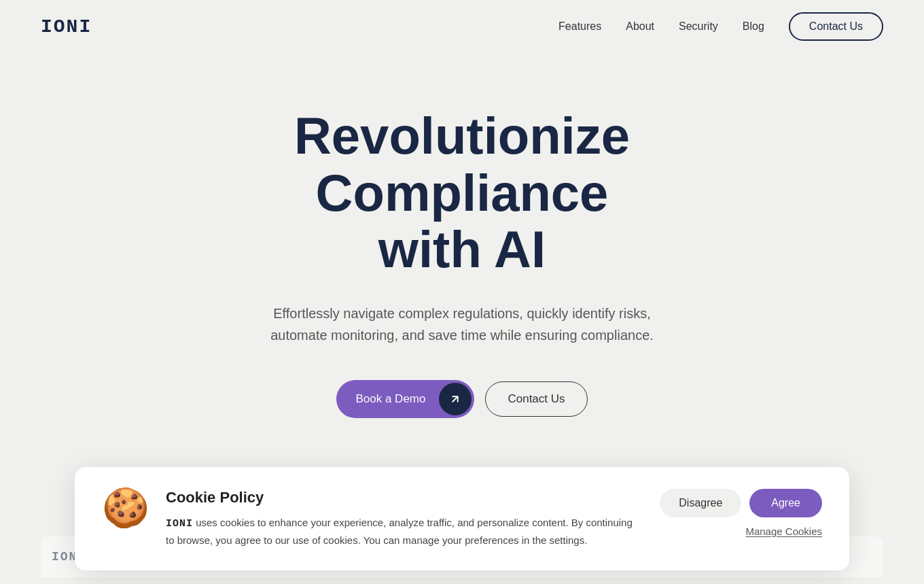  I want to click on cookie-content: Cookie Policy IONI uses cookies to enhan…, so click(405, 519).